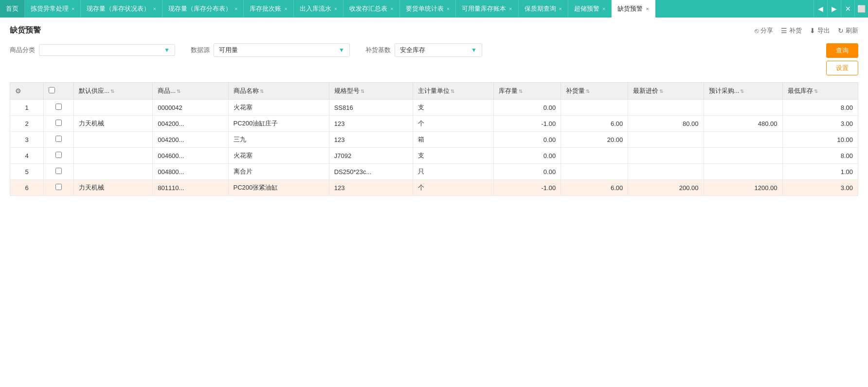 Image resolution: width=868 pixels, height=387 pixels. Describe the element at coordinates (816, 91) in the screenshot. I see `sort-min-stock-icon: ⇅` at that location.